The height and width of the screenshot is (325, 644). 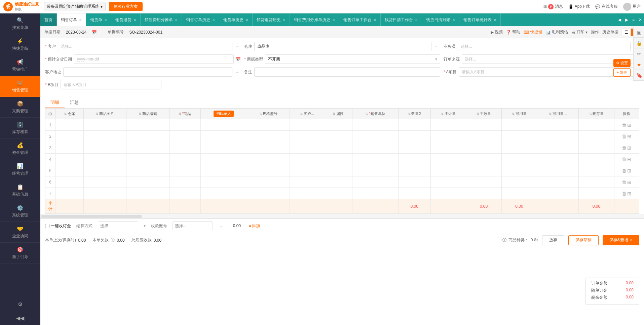 I want to click on operation-btn: 操作, so click(x=595, y=32).